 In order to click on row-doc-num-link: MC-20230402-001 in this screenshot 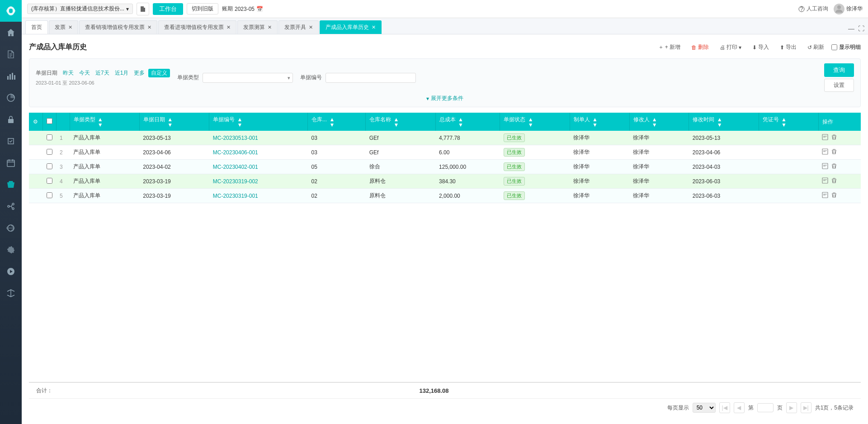, I will do `click(236, 167)`.